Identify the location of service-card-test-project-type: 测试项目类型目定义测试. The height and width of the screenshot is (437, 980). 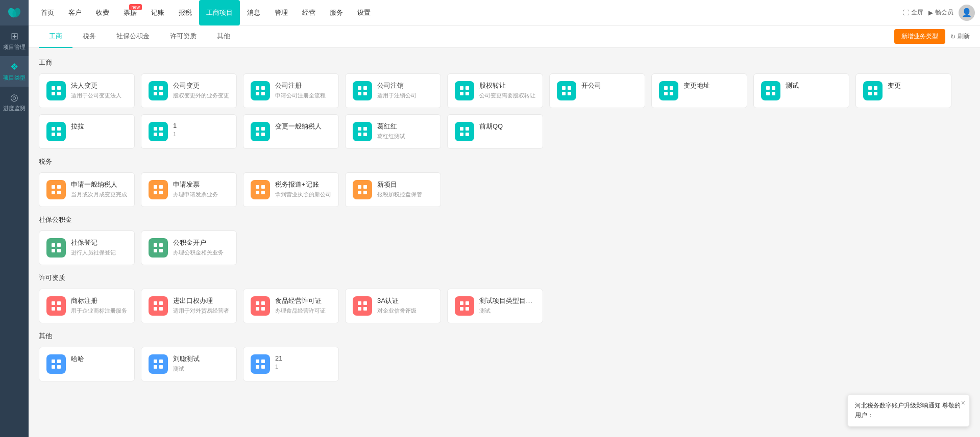
(495, 306).